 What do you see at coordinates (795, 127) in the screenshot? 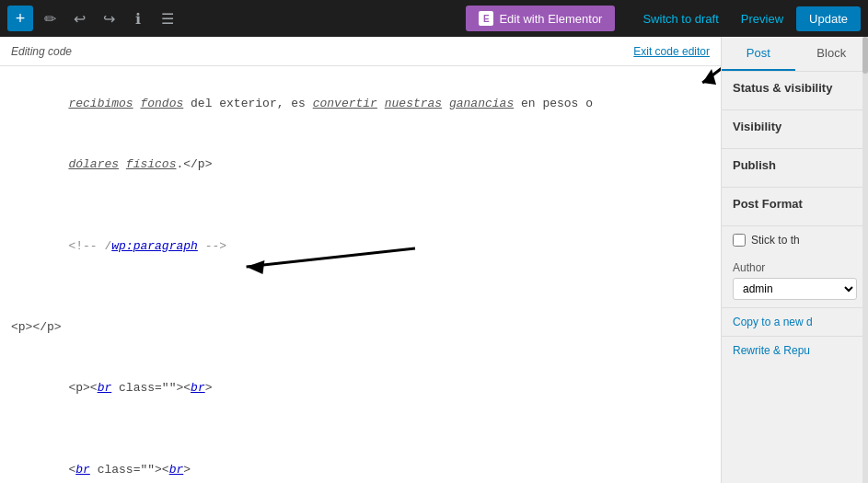
I see `visibility-title: Visibility` at bounding box center [795, 127].